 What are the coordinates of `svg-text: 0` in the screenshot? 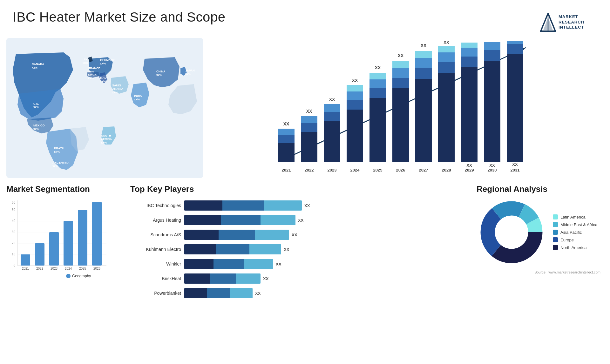 It's located at (14, 266).